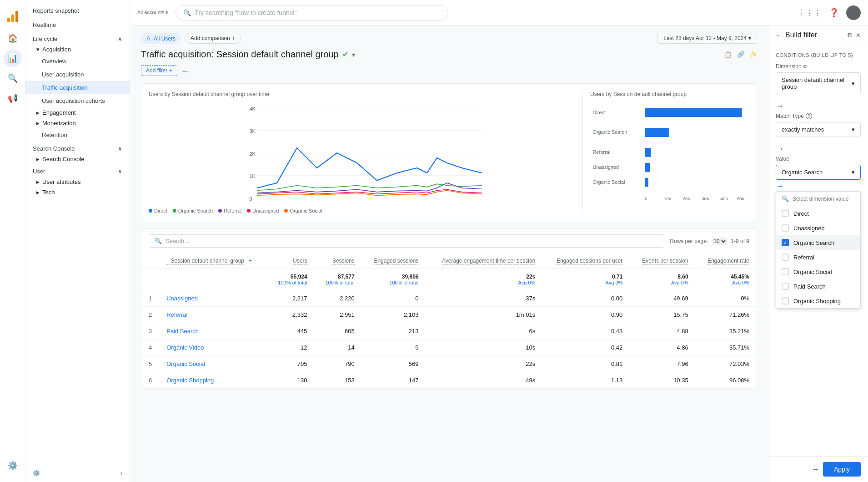 This screenshot has height=482, width=868. I want to click on filter-matchtype-select: exactly matches ▾, so click(818, 129).